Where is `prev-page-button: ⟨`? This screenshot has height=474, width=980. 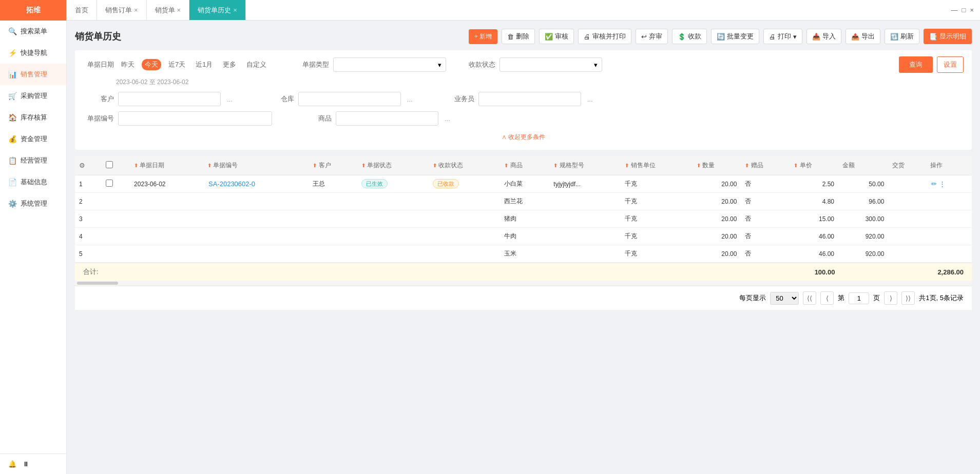
prev-page-button: ⟨ is located at coordinates (827, 298).